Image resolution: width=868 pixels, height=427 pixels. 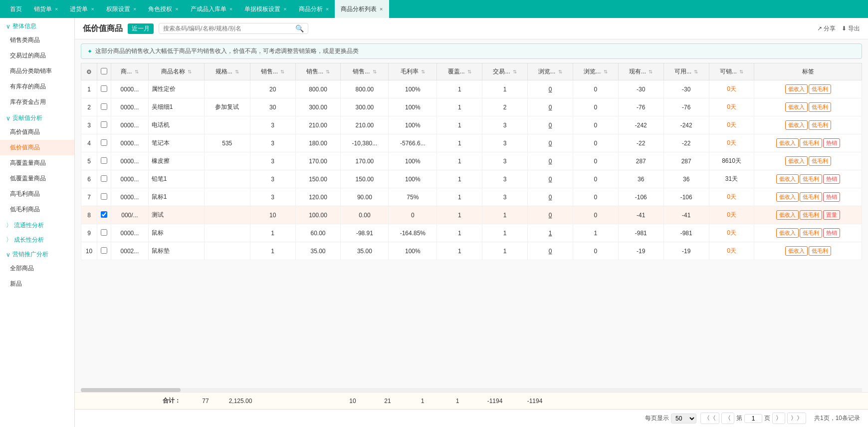 I want to click on per-page-select: 50 100 200, so click(x=683, y=419).